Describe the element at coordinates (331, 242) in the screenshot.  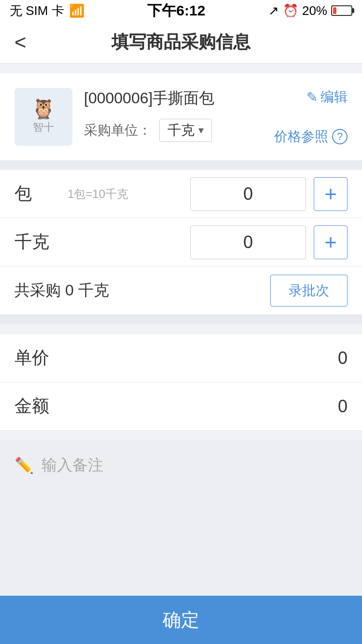
I see `kg-plus-button: +` at that location.